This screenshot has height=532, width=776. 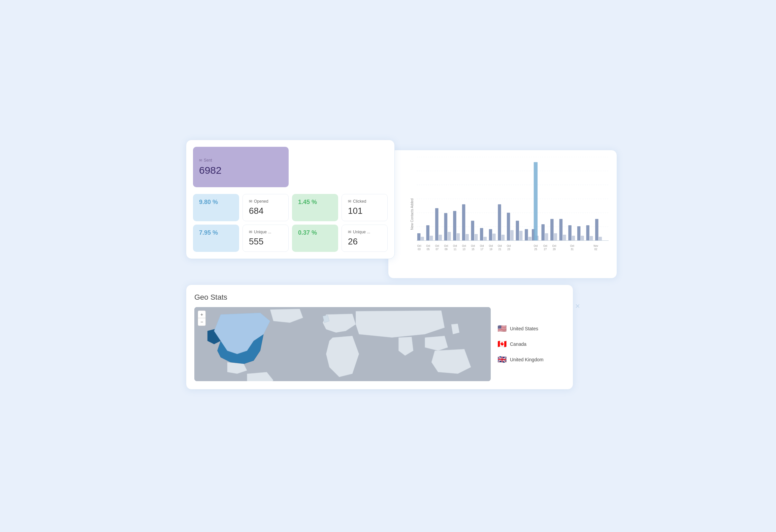 What do you see at coordinates (380, 337) in the screenshot?
I see `geo-stats-panel: Geo Stats + −` at bounding box center [380, 337].